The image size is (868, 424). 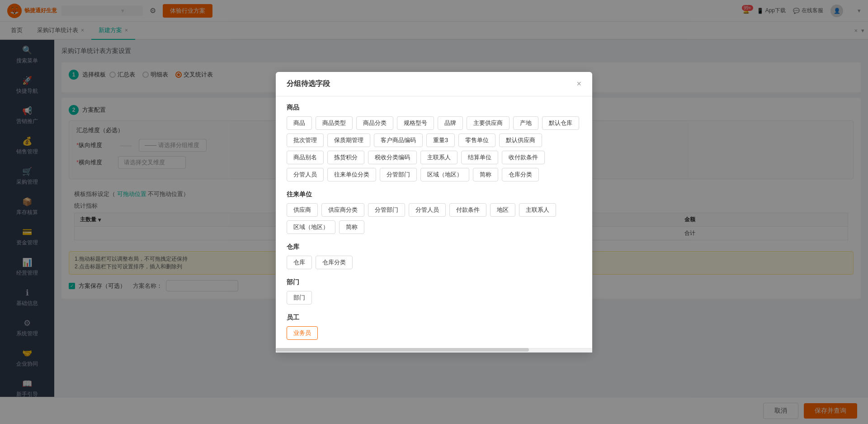 What do you see at coordinates (402, 350) in the screenshot?
I see `scrollbar-thumb-horizontal` at bounding box center [402, 350].